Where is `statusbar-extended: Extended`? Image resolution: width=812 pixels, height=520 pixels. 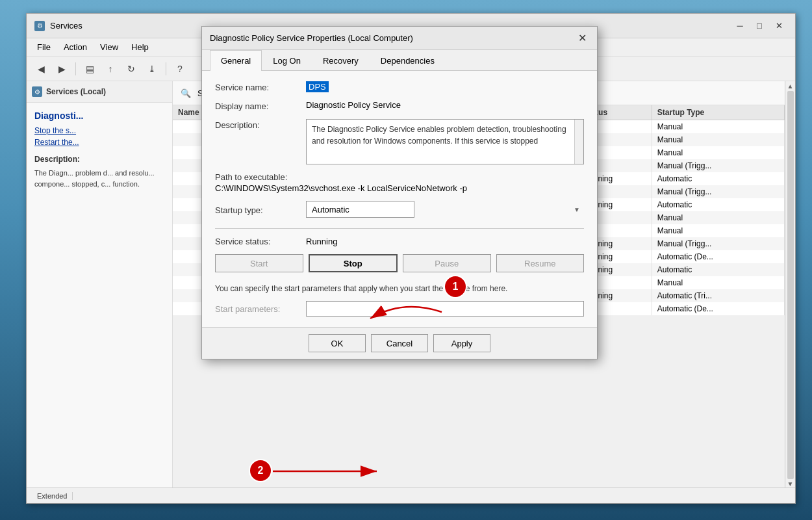
statusbar-extended: Extended is located at coordinates (52, 496).